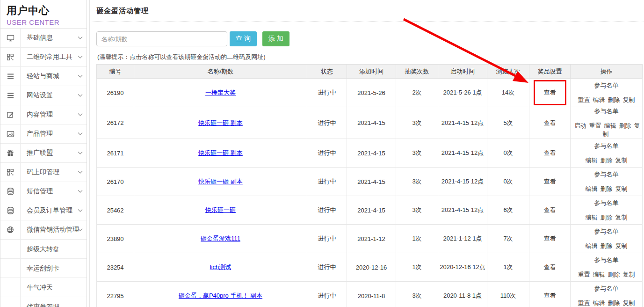  What do you see at coordinates (47, 22) in the screenshot?
I see `logo-subtitle: USER CENTER` at bounding box center [47, 22].